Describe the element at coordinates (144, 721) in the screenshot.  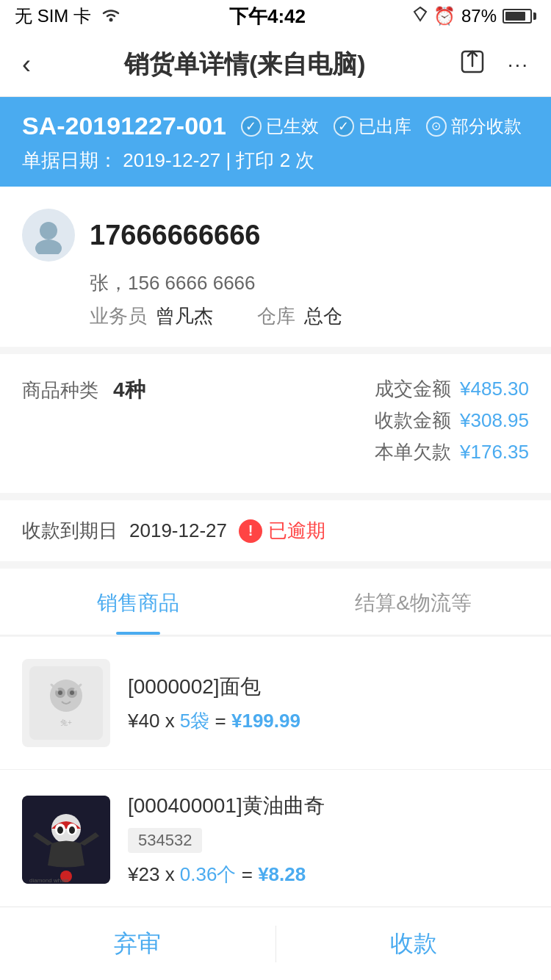
I see `price-base-1: ¥40` at that location.